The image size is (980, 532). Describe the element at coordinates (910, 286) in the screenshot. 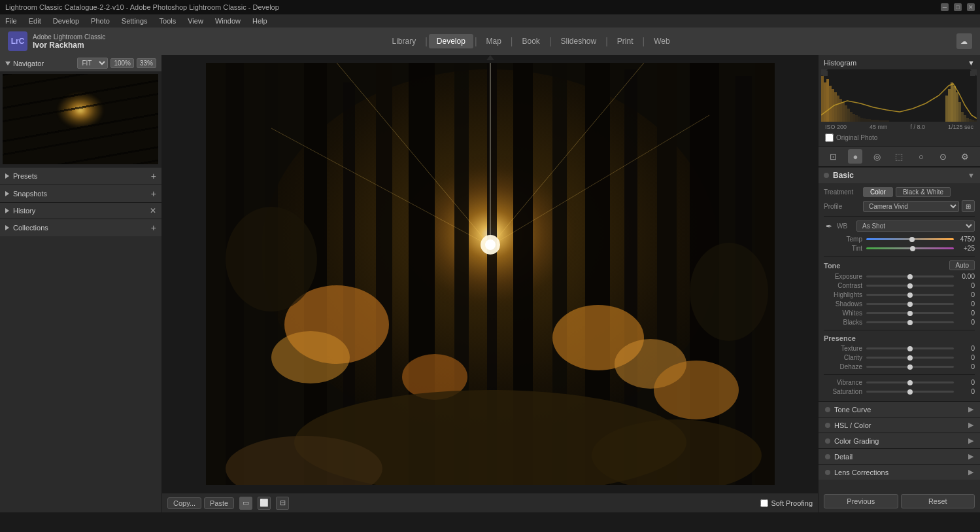

I see `contrast-slider-thumb` at that location.